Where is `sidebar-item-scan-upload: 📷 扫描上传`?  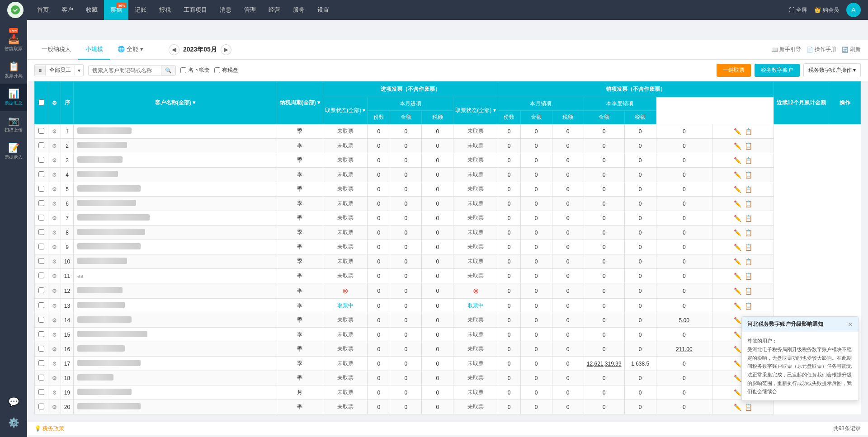 sidebar-item-scan-upload: 📷 扫描上传 is located at coordinates (14, 124).